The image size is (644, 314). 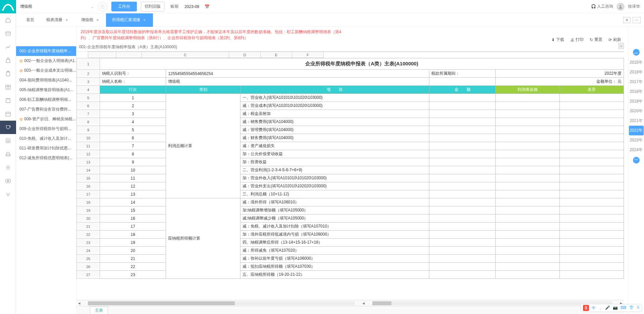 I want to click on nav-table-icon, so click(x=8, y=87).